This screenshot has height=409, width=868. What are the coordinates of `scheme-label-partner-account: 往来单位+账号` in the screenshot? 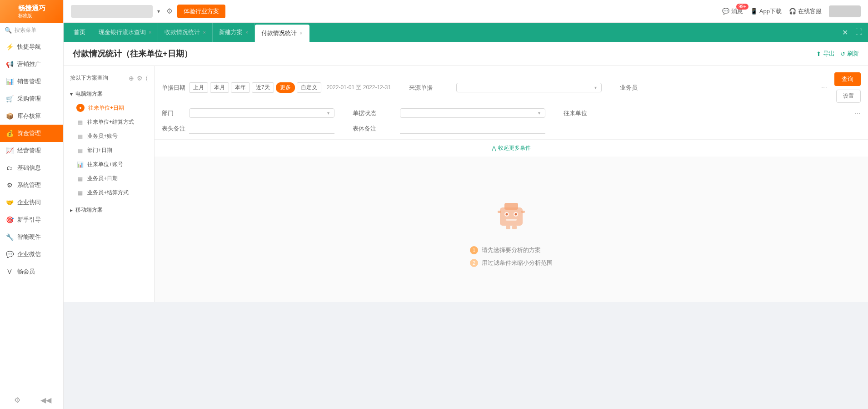 It's located at (105, 165).